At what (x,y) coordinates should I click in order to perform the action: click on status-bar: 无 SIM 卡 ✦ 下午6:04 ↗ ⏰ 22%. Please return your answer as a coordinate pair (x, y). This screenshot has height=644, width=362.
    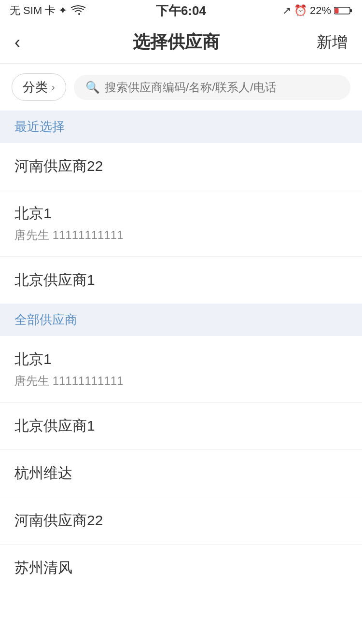
    Looking at the image, I should click on (181, 11).